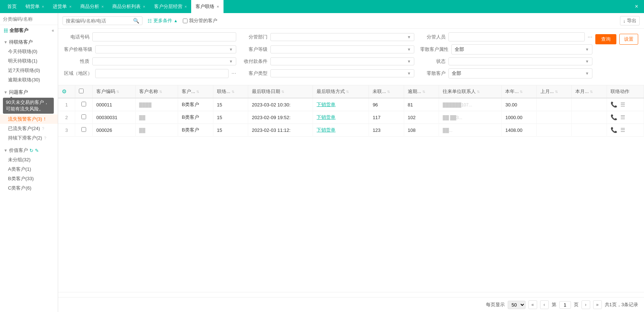 The width and height of the screenshot is (644, 312). What do you see at coordinates (421, 130) in the screenshot?
I see `cell-overdue: 108` at bounding box center [421, 130].